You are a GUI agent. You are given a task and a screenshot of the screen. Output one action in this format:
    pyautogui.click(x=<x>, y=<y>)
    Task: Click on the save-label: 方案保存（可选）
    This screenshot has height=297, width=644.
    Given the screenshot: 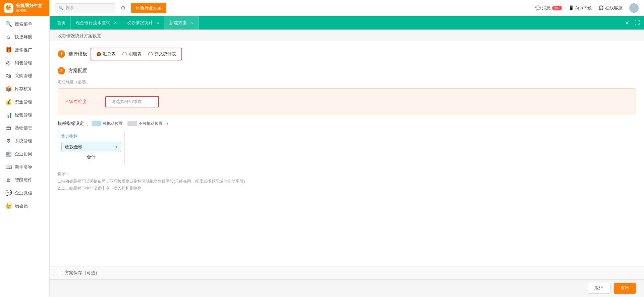 What is the action you would take?
    pyautogui.click(x=82, y=273)
    